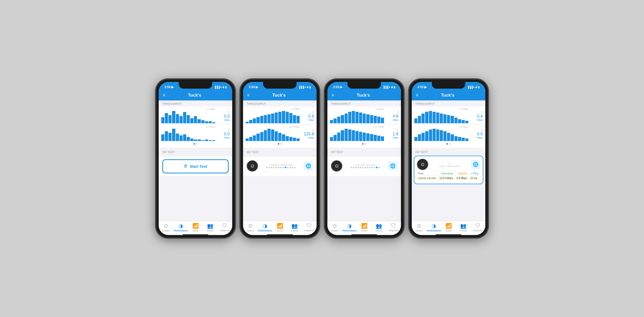  Describe the element at coordinates (195, 96) in the screenshot. I see `app-header: ≡ Tuck's` at that location.